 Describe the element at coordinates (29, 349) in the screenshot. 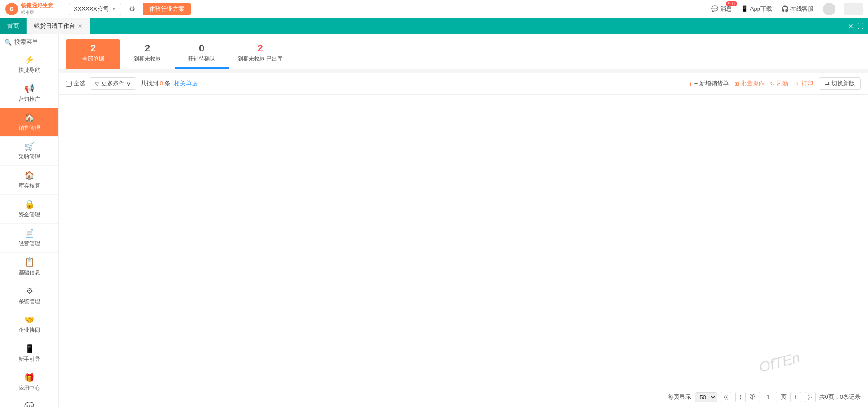

I see `guide-icon: 📱` at that location.